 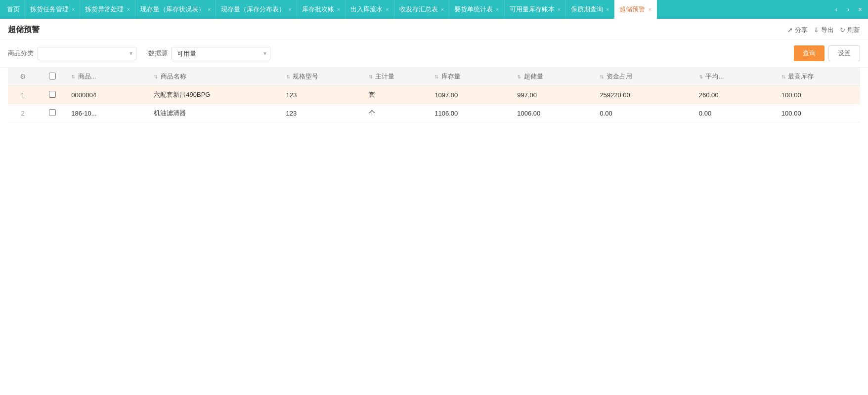 I want to click on category-select, so click(x=87, y=53).